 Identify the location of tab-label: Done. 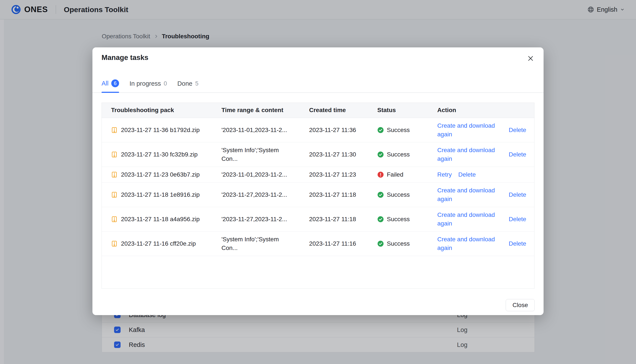
(185, 84).